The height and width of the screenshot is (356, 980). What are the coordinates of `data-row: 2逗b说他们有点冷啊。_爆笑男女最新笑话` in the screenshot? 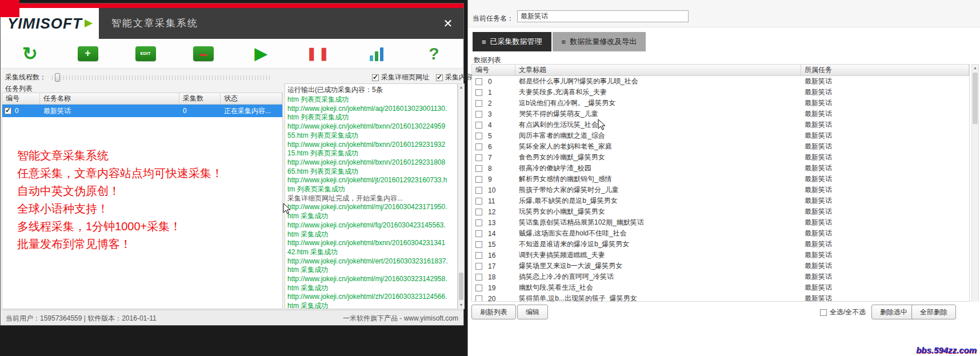 It's located at (721, 103).